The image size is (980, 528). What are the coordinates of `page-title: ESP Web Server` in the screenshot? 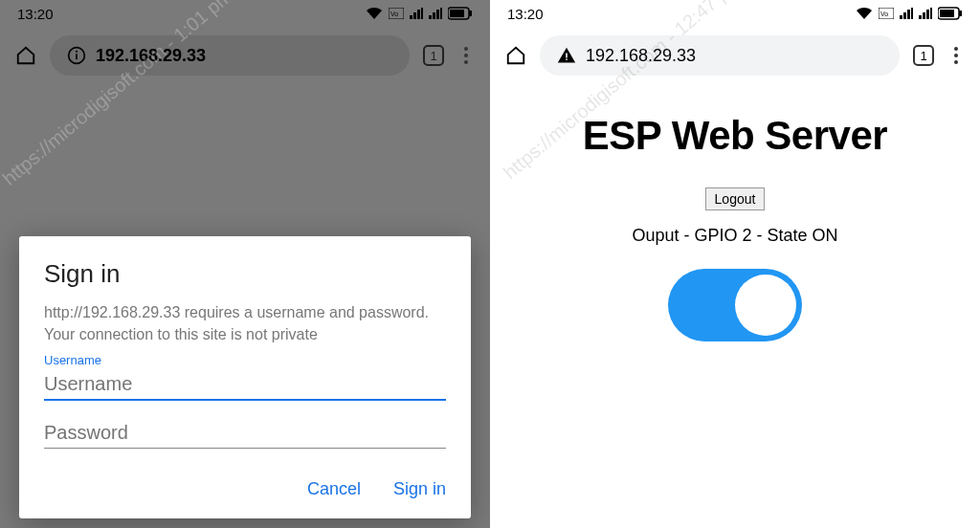 It's located at (735, 136).